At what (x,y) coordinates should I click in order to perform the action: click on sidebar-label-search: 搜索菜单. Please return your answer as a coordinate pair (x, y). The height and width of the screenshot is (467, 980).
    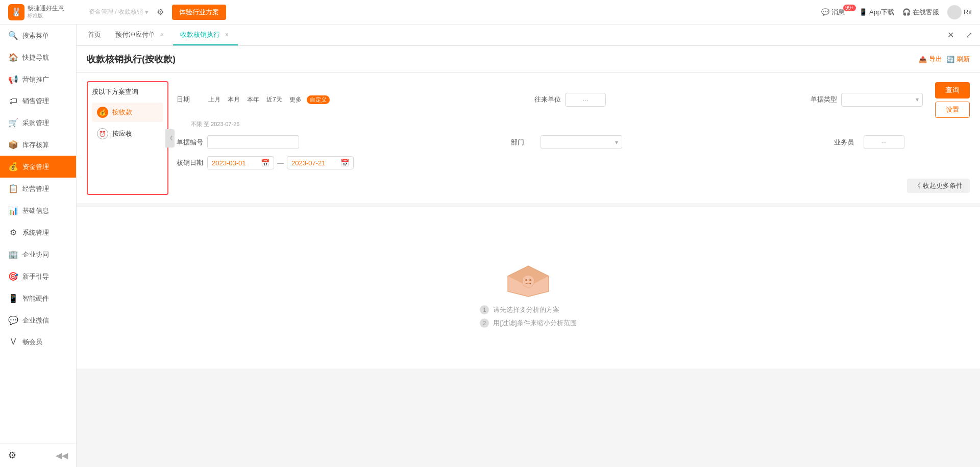
    Looking at the image, I should click on (36, 36).